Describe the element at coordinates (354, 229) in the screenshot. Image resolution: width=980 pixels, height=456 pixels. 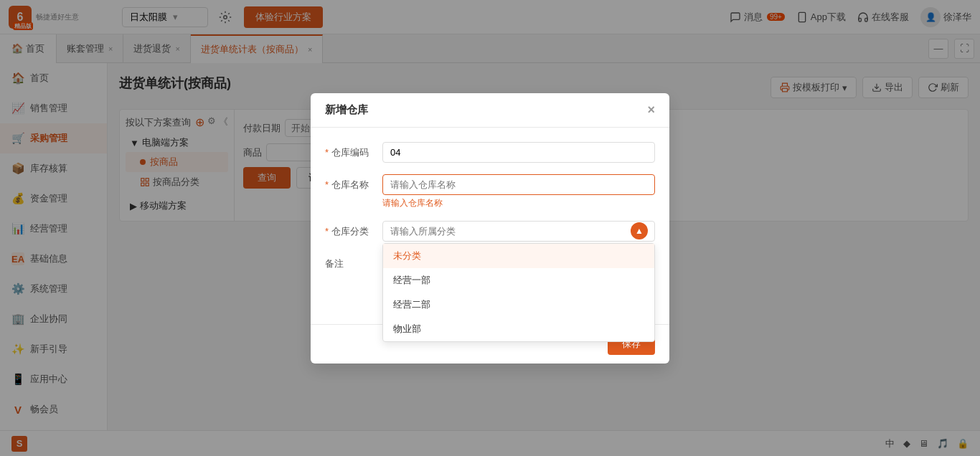
I see `category-label: 仓库分类` at that location.